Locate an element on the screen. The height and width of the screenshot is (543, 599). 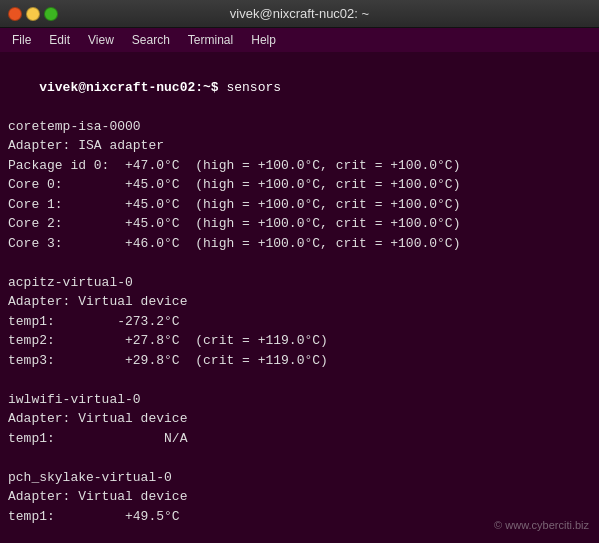
output-line-2: Package id 0: +47.0°C (high = +100.0°C, … is located at coordinates (300, 166).